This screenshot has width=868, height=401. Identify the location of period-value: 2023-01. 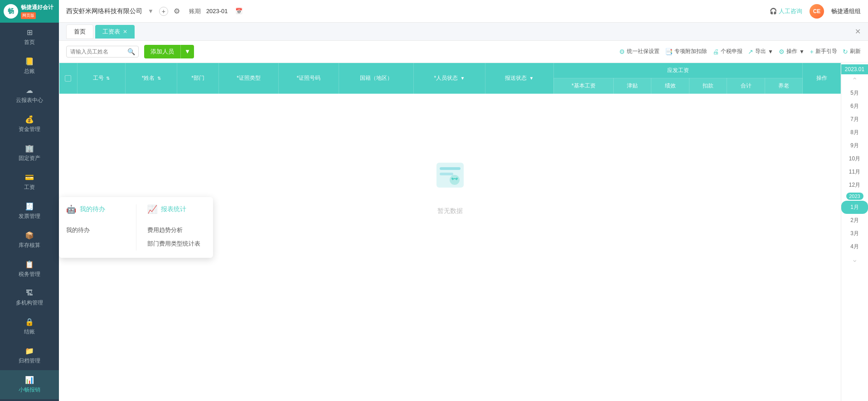
(217, 11).